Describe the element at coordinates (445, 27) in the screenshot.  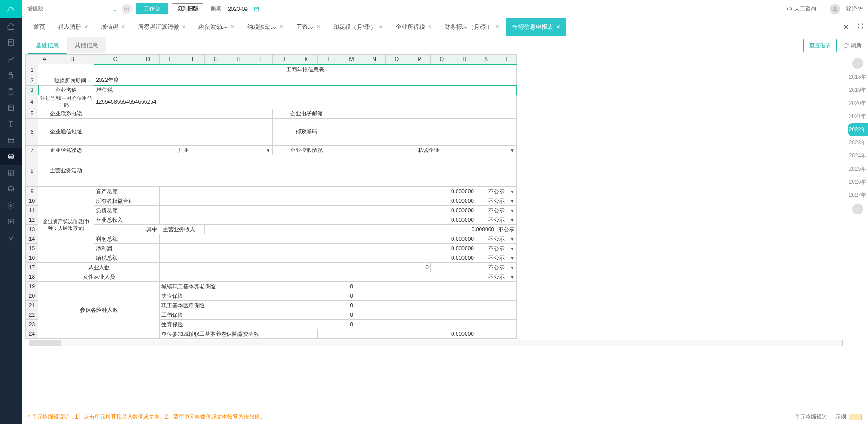
I see `tabs-bar: 首页税表清册✕增值税✕所得税汇算清缴✕税负波动表✕纳税波动表✕工资表✕印花税（月…` at that location.